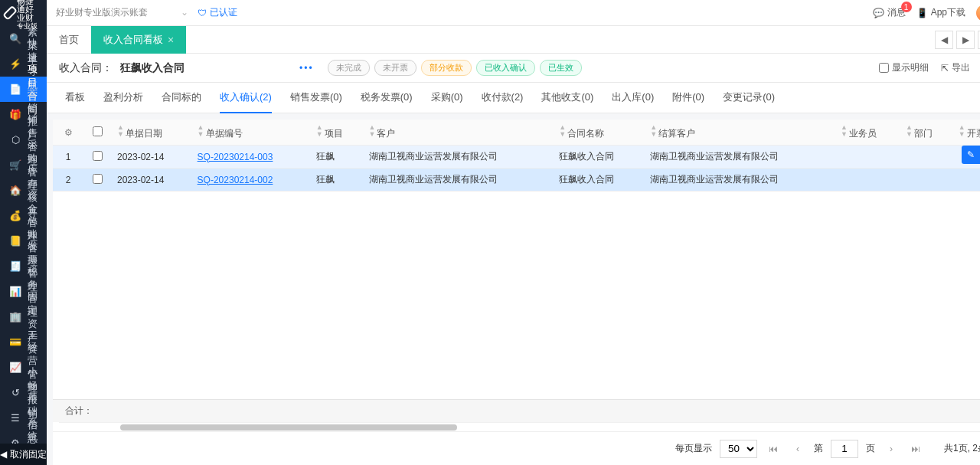 The image size is (980, 465). What do you see at coordinates (23, 115) in the screenshot?
I see `sidebar-item-营销推广: 🎁营销推广` at bounding box center [23, 115].